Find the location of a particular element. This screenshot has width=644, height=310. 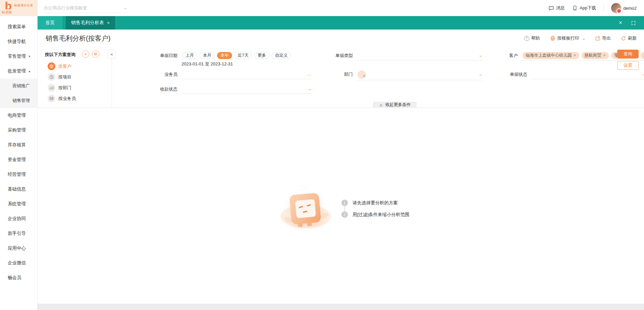

chevron-down-icon: ▼ is located at coordinates (30, 56).